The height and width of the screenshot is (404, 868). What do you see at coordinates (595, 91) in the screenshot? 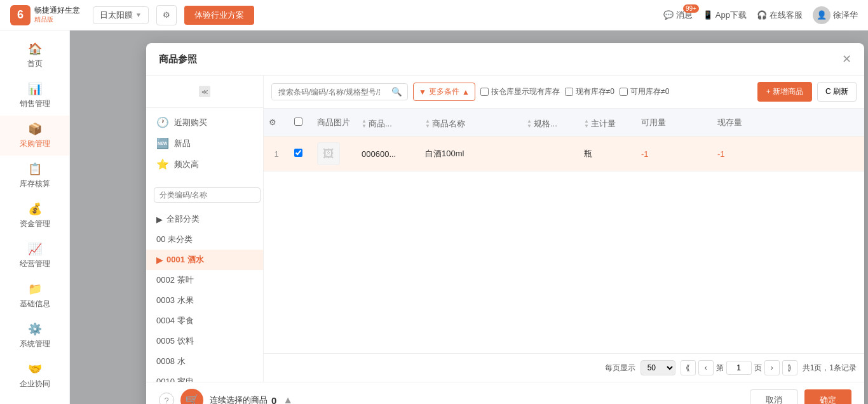
I see `existing-stock-label: 现有库存≠0` at bounding box center [595, 91].